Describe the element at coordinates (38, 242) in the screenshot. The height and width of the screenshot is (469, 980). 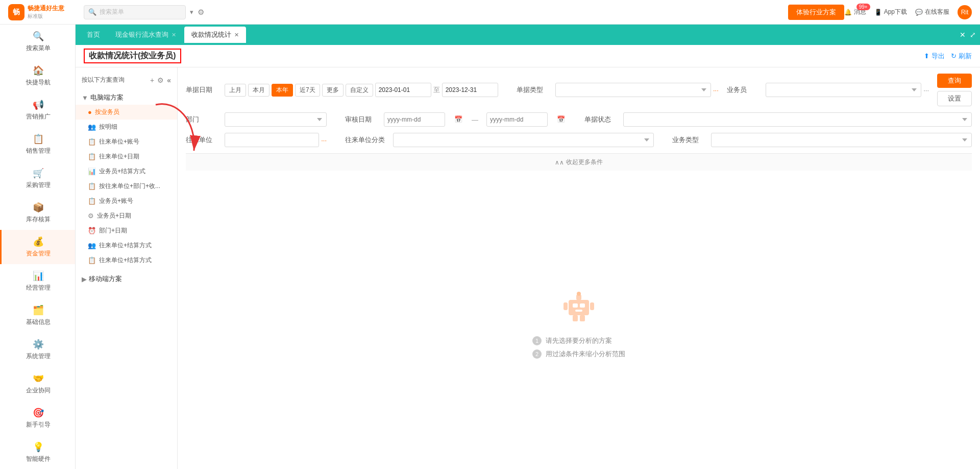
I see `finance-icon: 💰` at that location.